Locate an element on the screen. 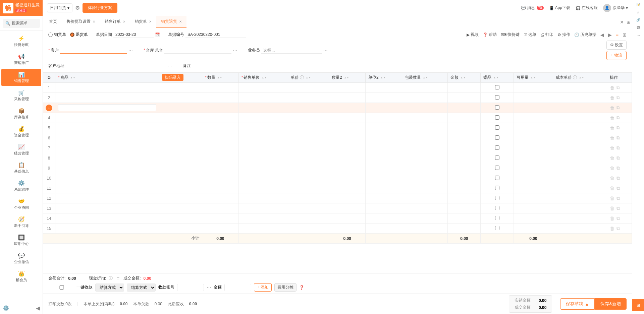 The width and height of the screenshot is (644, 314). unit-price-info-icon: ⓘ is located at coordinates (302, 77).